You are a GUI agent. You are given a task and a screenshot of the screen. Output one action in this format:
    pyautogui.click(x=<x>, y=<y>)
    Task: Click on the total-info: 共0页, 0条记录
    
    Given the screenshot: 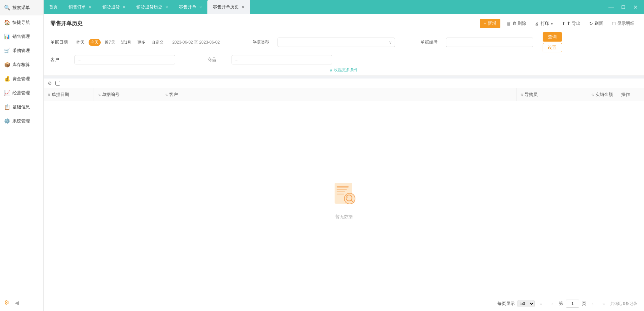 What is the action you would take?
    pyautogui.click(x=624, y=304)
    